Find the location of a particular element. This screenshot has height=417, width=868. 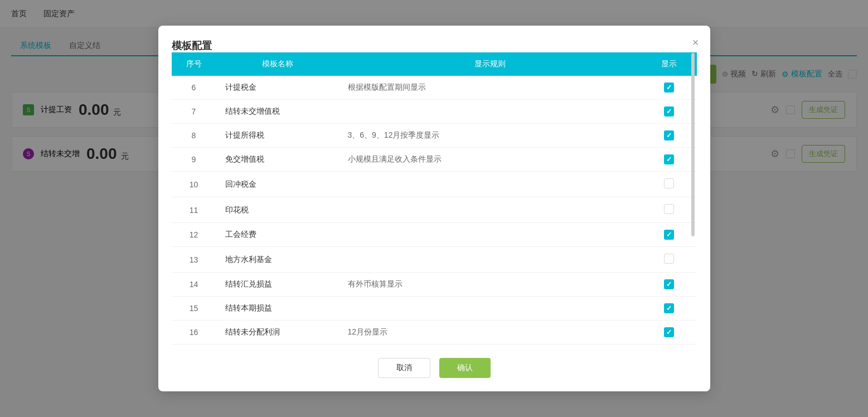

table-row: 10回冲税金 is located at coordinates (434, 185).